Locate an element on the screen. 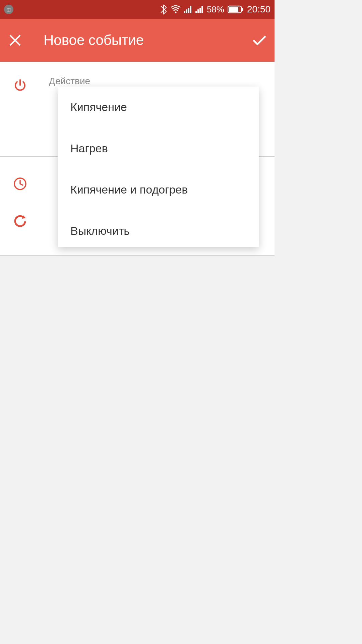  status-right: 58% 20:50 is located at coordinates (215, 9).